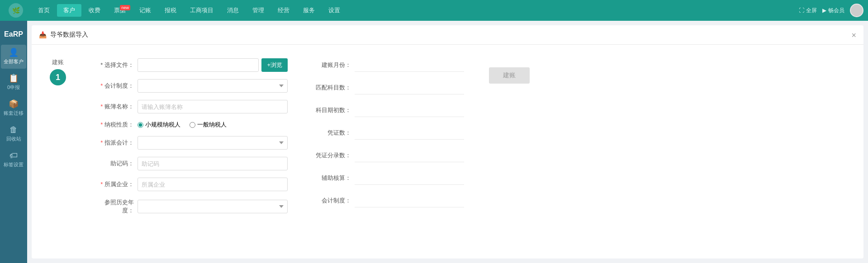  I want to click on voucher-count-label: 凭证数：, so click(328, 133).